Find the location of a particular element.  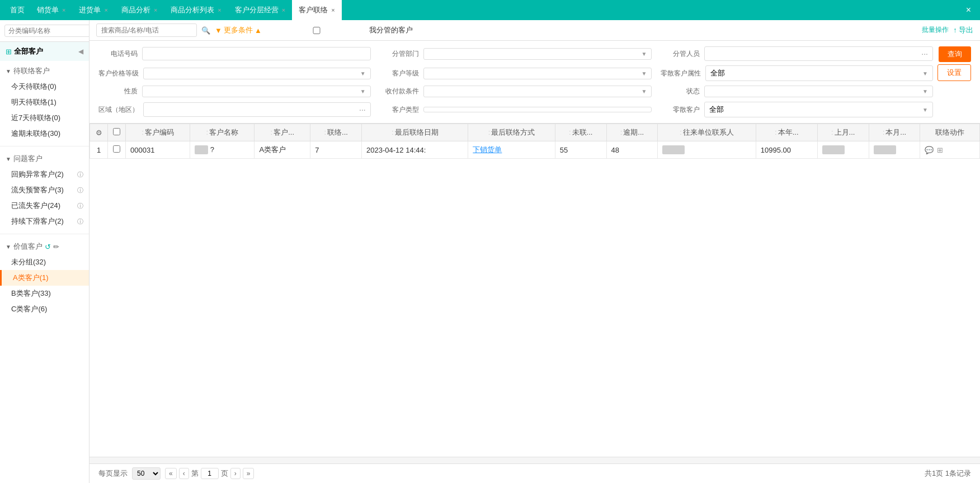

th-this-year: :本年... is located at coordinates (786, 133).